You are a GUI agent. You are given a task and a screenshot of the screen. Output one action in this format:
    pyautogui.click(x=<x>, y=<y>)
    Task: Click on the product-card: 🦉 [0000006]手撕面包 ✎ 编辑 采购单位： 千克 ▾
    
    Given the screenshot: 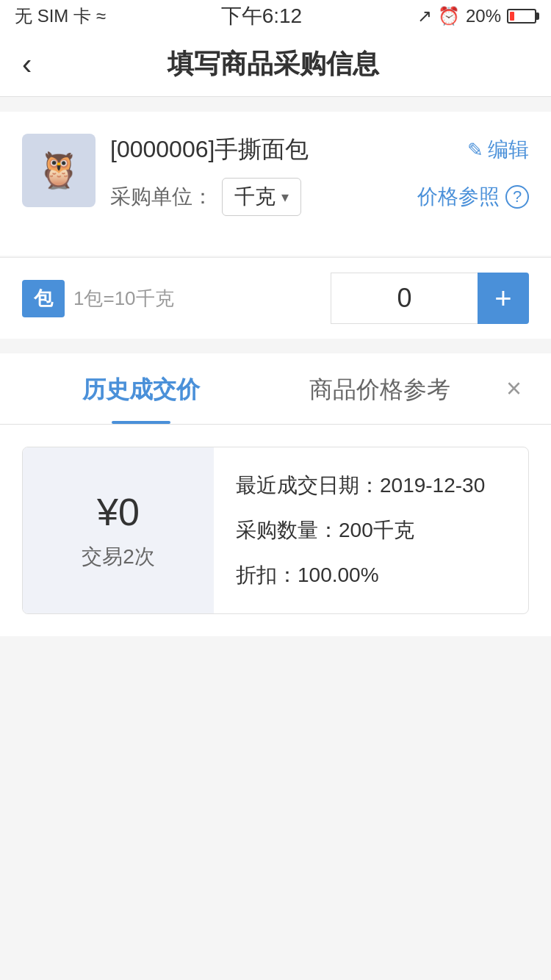 What is the action you would take?
    pyautogui.click(x=276, y=184)
    